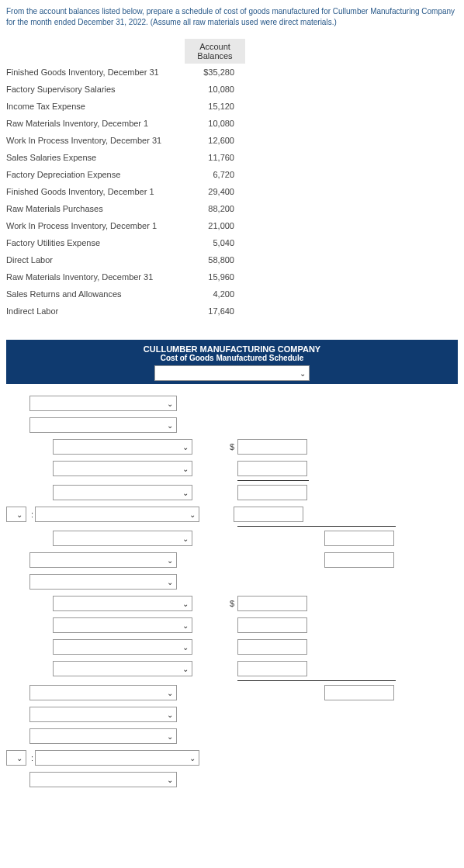 This screenshot has height=868, width=464. I want to click on account-value: 58,800, so click(215, 260).